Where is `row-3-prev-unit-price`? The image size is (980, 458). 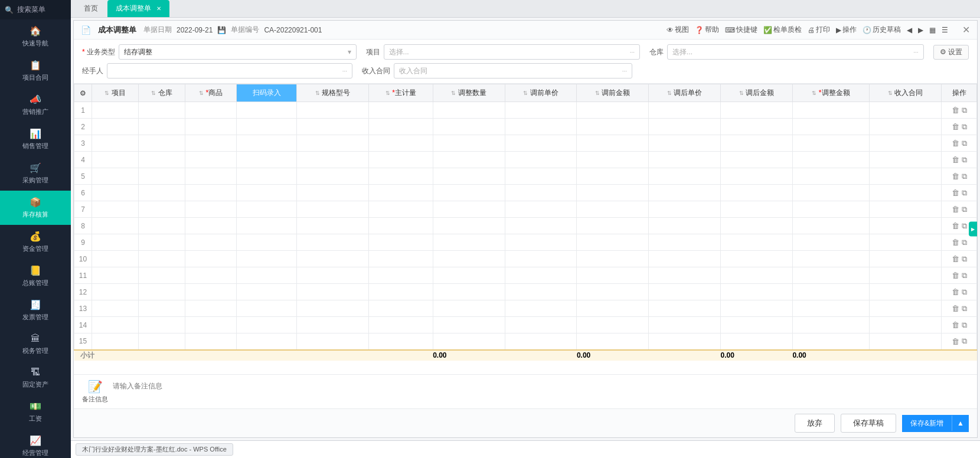 row-3-prev-unit-price is located at coordinates (541, 143).